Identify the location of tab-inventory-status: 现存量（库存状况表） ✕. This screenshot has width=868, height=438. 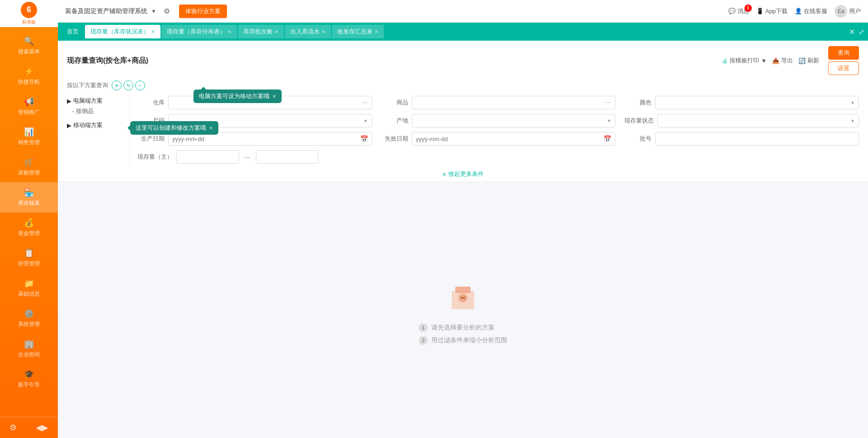
(123, 32).